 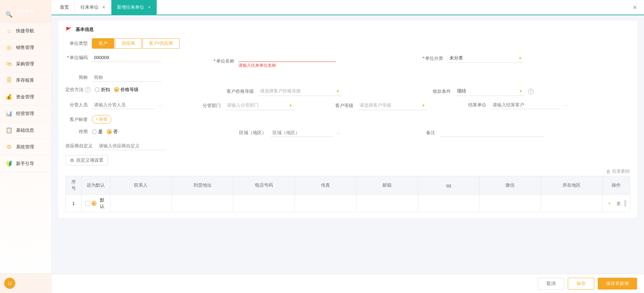 What do you see at coordinates (325, 204) in the screenshot?
I see `fax-input` at bounding box center [325, 204].